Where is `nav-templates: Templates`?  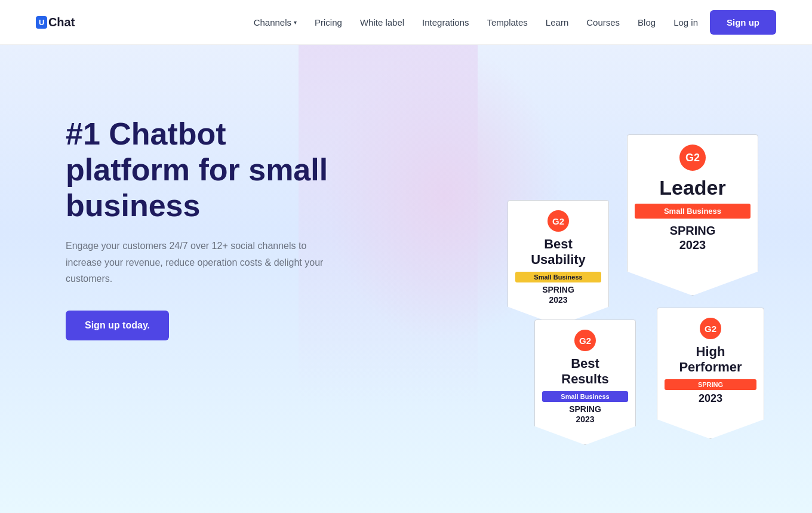
nav-templates: Templates is located at coordinates (507, 23).